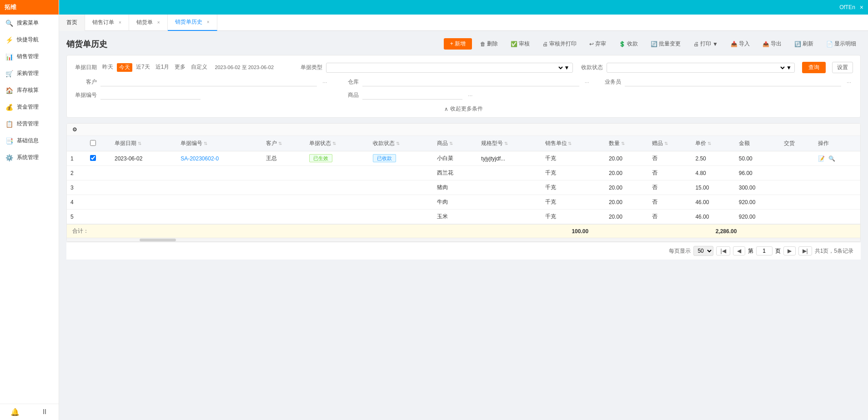  What do you see at coordinates (698, 68) in the screenshot?
I see `collect-status-select` at bounding box center [698, 68].